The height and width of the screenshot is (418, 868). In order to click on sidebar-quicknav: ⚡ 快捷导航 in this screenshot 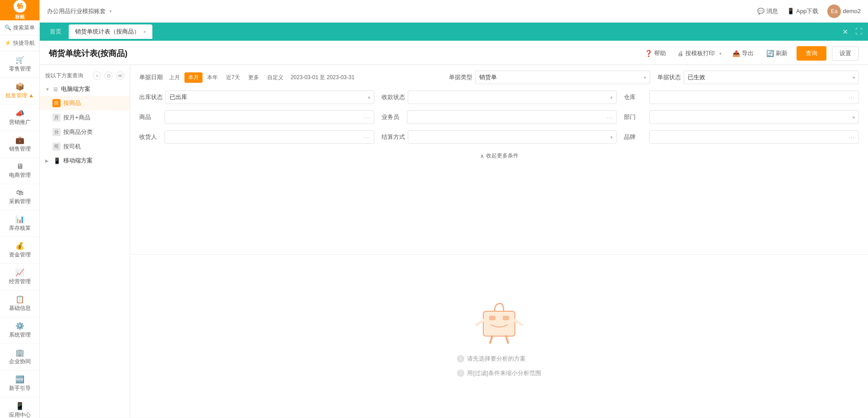, I will do `click(20, 43)`.